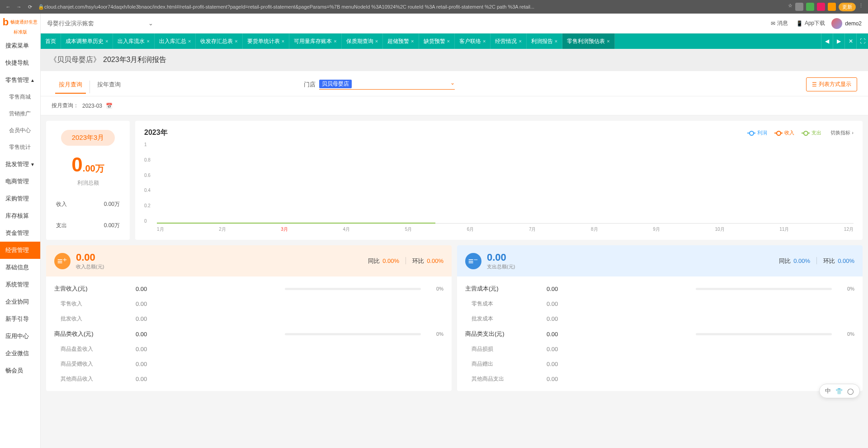 This screenshot has height=448, width=868. What do you see at coordinates (20, 319) in the screenshot?
I see `sidebar-item: 新手引导` at bounding box center [20, 319].